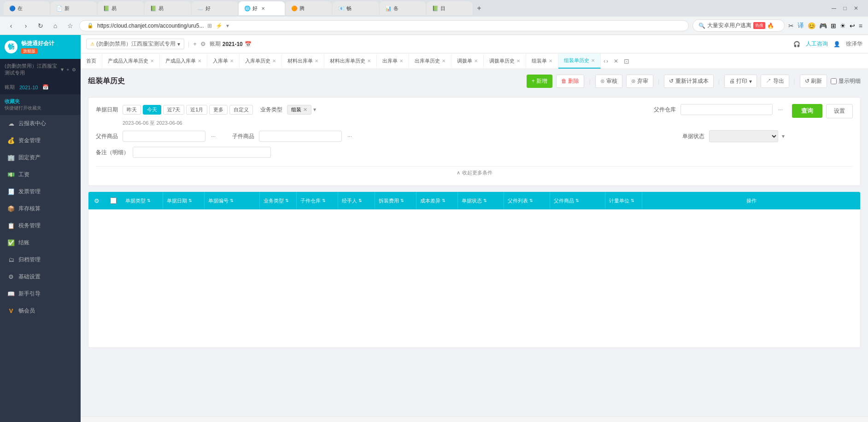 The image size is (868, 422). I want to click on bill-status-dropdown: ▾, so click(783, 136).